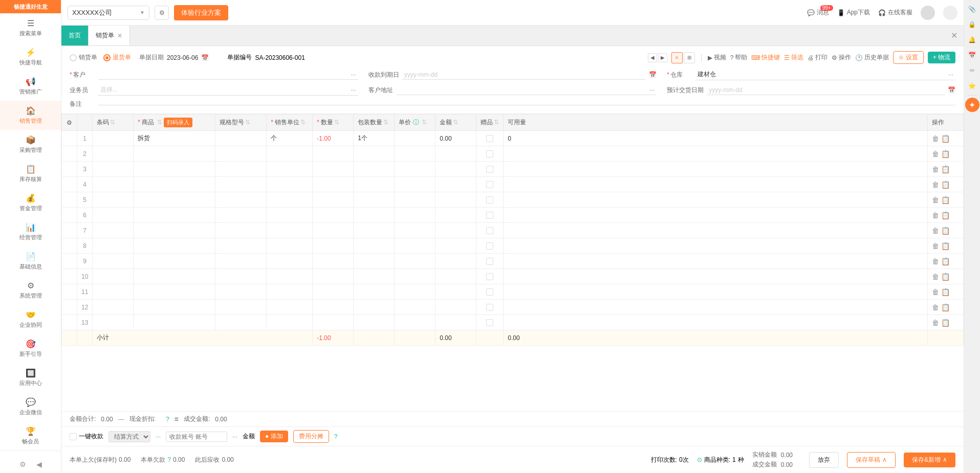  Describe the element at coordinates (818, 57) in the screenshot. I see `print-btn: 🖨 打印` at that location.